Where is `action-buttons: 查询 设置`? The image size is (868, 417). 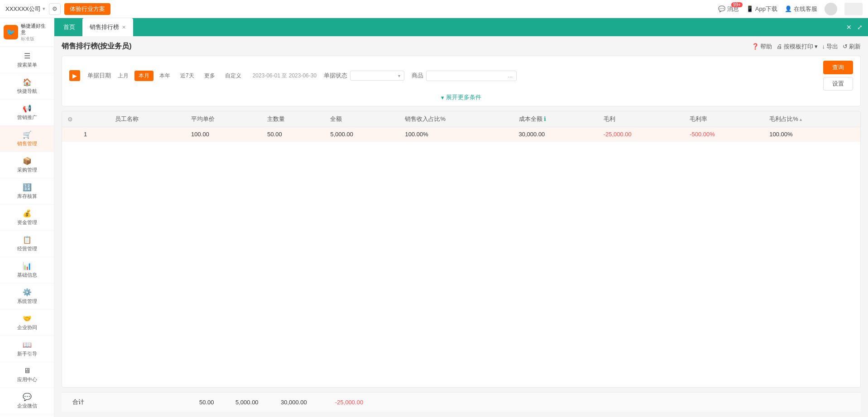
action-buttons: 查询 设置 is located at coordinates (838, 76).